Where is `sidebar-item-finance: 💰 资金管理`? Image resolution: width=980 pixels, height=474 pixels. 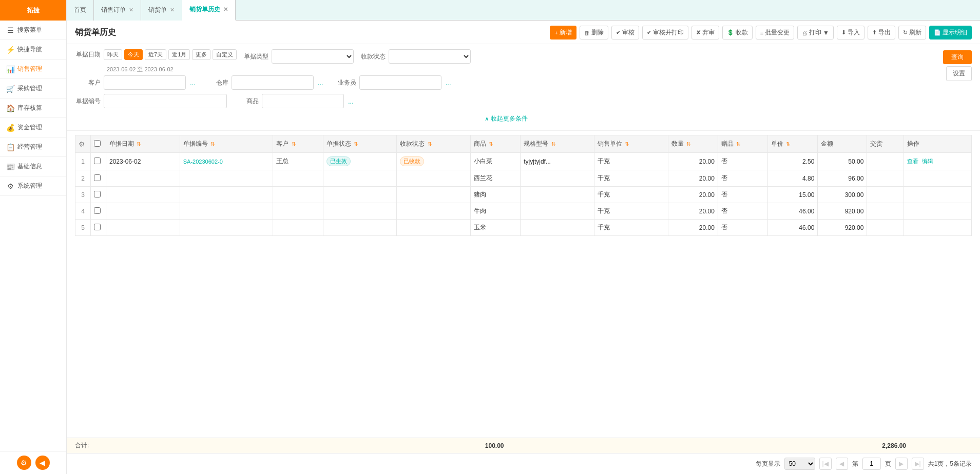
sidebar-item-finance: 💰 资金管理 is located at coordinates (33, 128).